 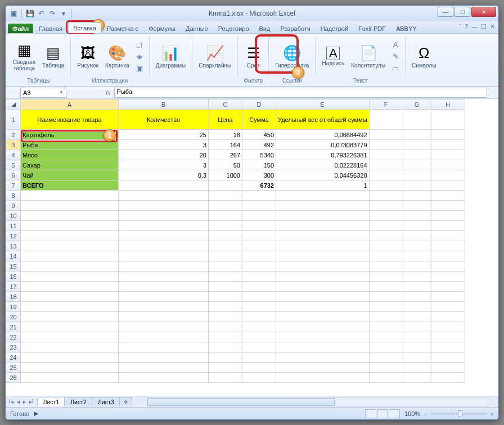 I want to click on tab-layout: Разметка с, so click(x=123, y=28).